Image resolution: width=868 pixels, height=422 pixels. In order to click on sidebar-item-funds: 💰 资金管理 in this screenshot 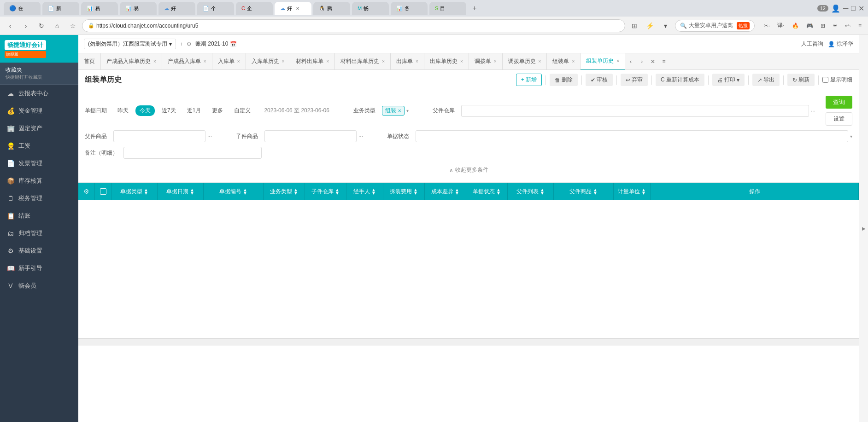, I will do `click(39, 111)`.